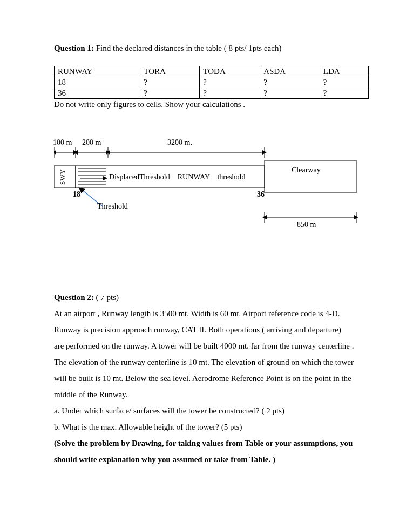  Describe the element at coordinates (212, 459) in the screenshot. I see `q2-solve-line: should write explanation why you assumed…` at that location.